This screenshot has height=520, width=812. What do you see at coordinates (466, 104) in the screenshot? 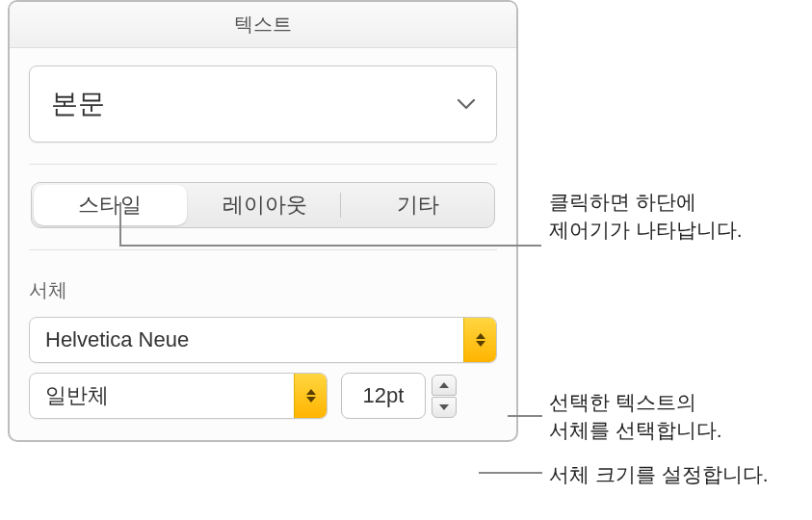
I see `chevron-down-icon` at bounding box center [466, 104].